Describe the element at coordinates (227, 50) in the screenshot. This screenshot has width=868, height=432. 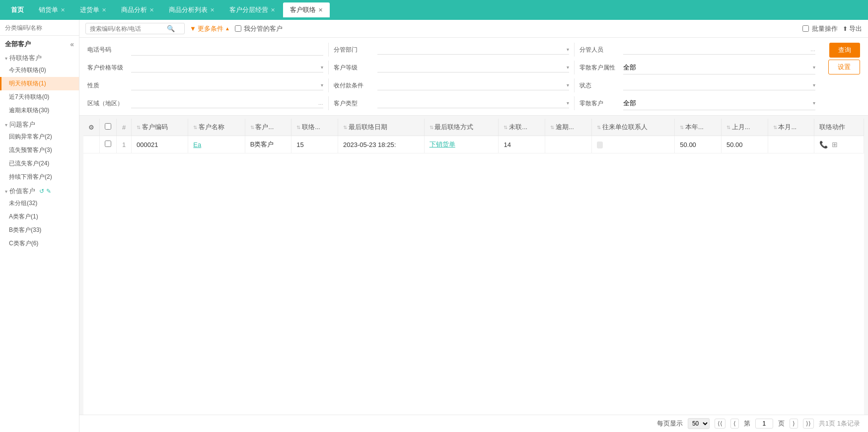
I see `phone-input` at that location.